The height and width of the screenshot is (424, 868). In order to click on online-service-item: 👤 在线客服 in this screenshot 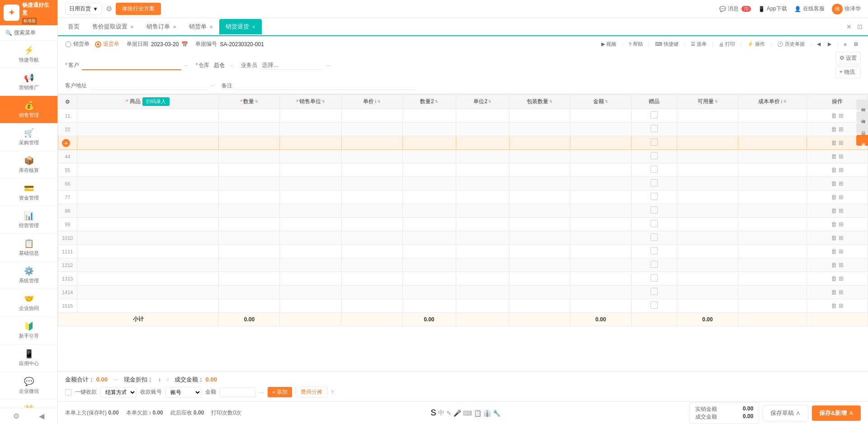, I will do `click(809, 9)`.